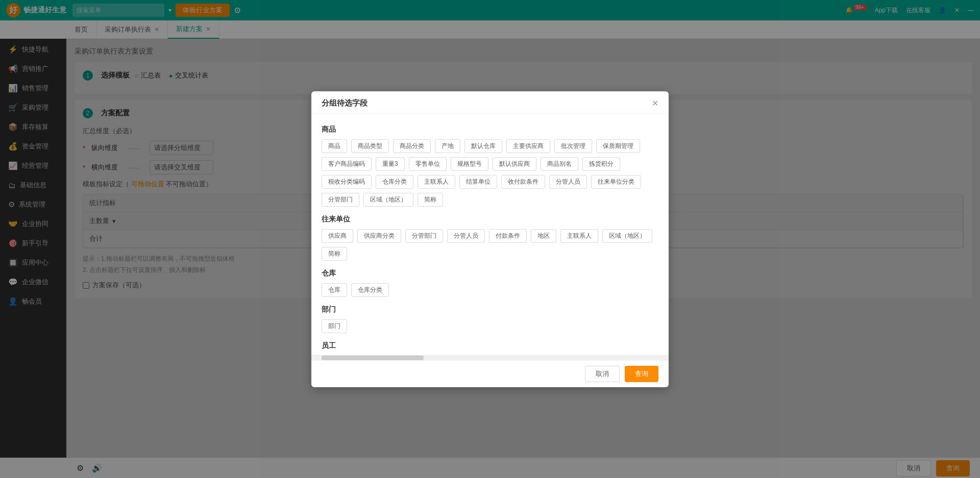  Describe the element at coordinates (490, 373) in the screenshot. I see `dialog-footer: 取消 查询` at that location.